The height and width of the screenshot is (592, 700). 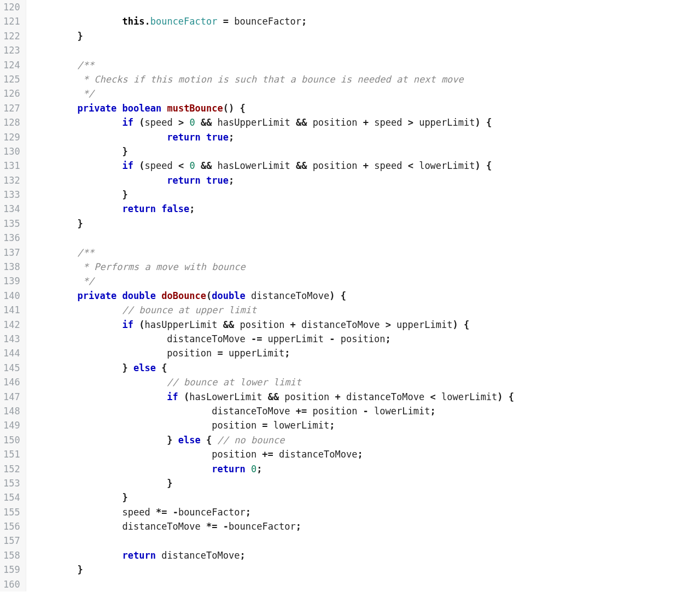 I want to click on line-number: 146, so click(x=12, y=382).